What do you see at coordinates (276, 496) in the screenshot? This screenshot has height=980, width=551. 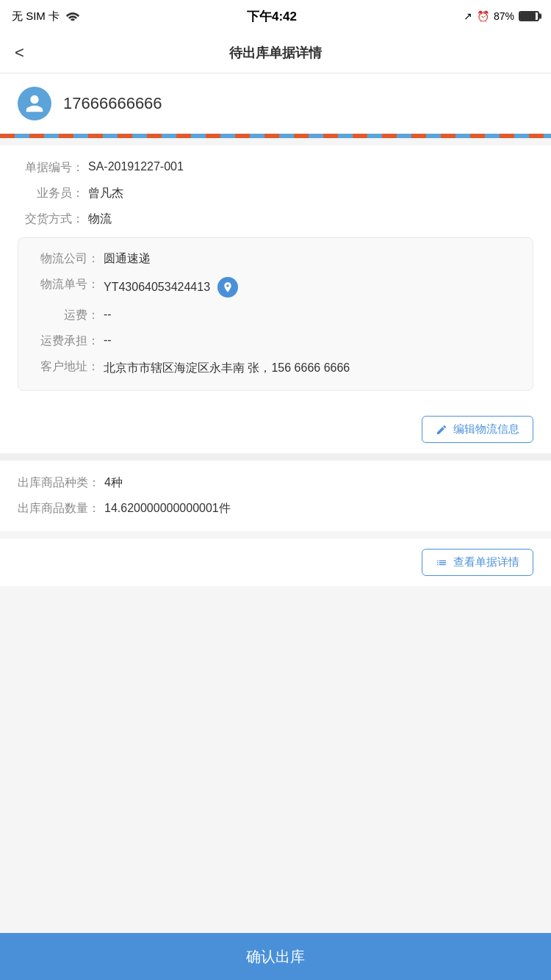 I see `goods-section: 出库商品种类： 4种 出库商品数量： 14.620000000000001件` at bounding box center [276, 496].